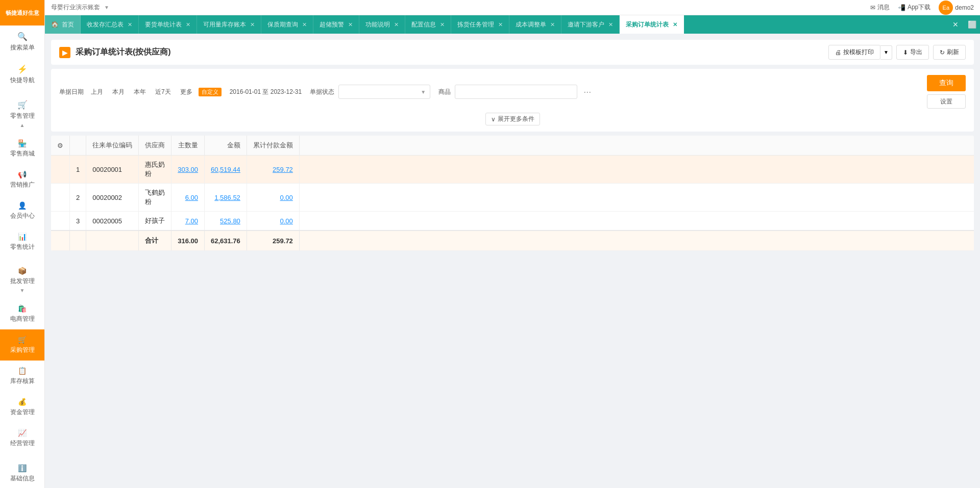 The image size is (980, 488). What do you see at coordinates (55, 24) in the screenshot?
I see `home-icon: 🏠` at bounding box center [55, 24].